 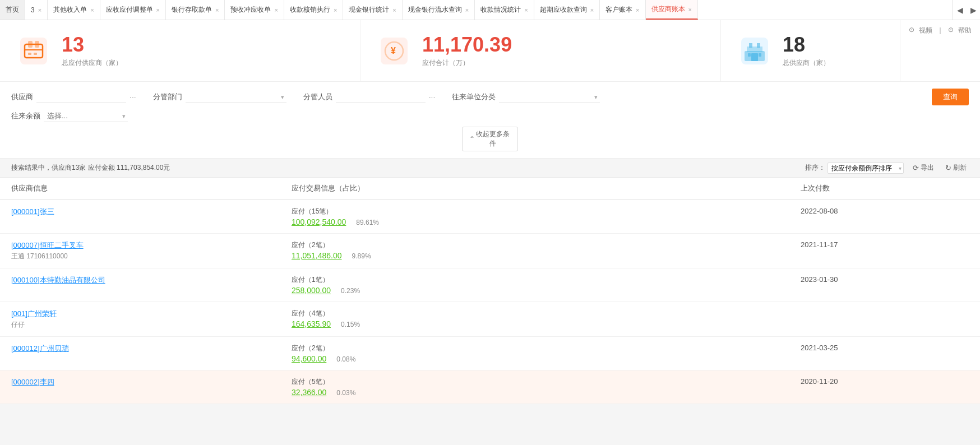 I want to click on nav-collection-exec-label: 收款核销执行, so click(x=310, y=10).